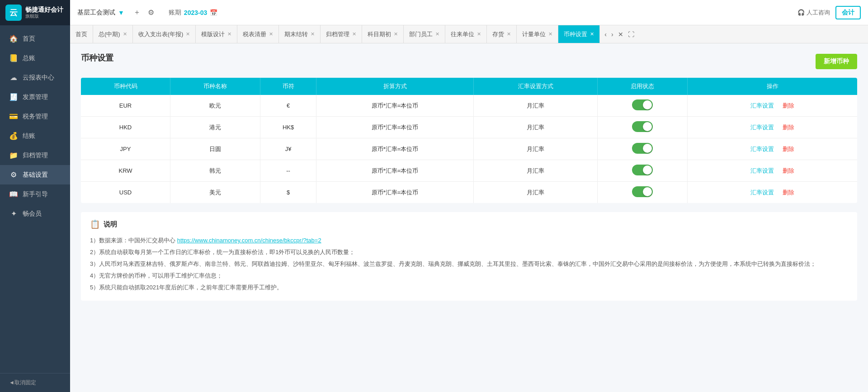  Describe the element at coordinates (469, 288) in the screenshot. I see `note-item: 5）系统只能自动抓取2021年度后的汇率，之前年度汇率需要用手工维护。` at that location.